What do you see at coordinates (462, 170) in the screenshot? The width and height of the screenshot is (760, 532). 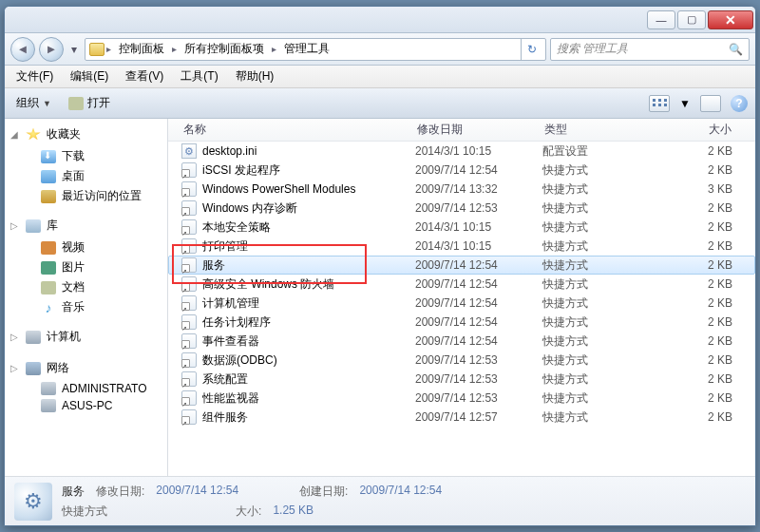 I see `file-row: iSCSI 发起程序2009/7/14 12:54快捷方式2 KB` at bounding box center [462, 170].